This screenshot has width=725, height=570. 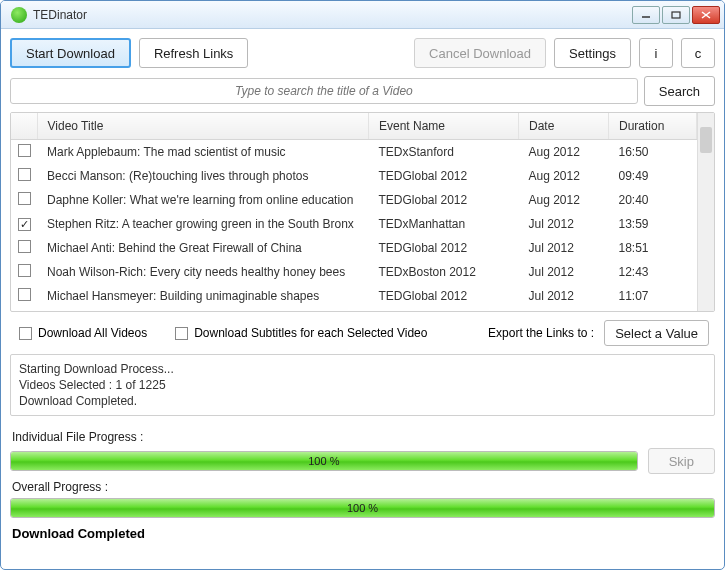 What do you see at coordinates (480, 53) in the screenshot?
I see `cancel-download-button: Cancel Download` at bounding box center [480, 53].